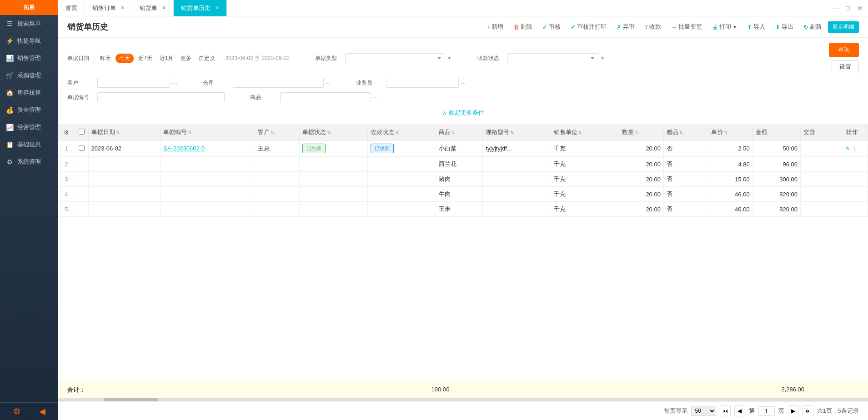  Describe the element at coordinates (808, 411) in the screenshot. I see `last-page-button: ⏭` at that location.